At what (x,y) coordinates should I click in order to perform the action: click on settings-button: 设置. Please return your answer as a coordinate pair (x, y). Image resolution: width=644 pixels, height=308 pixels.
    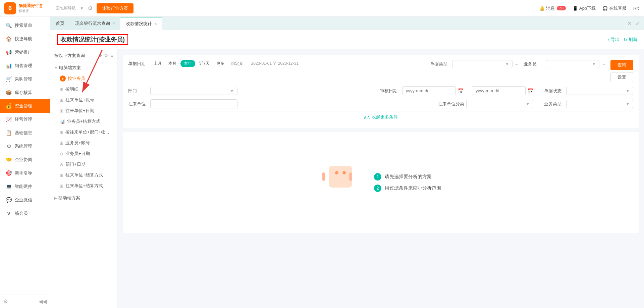
    Looking at the image, I should click on (622, 77).